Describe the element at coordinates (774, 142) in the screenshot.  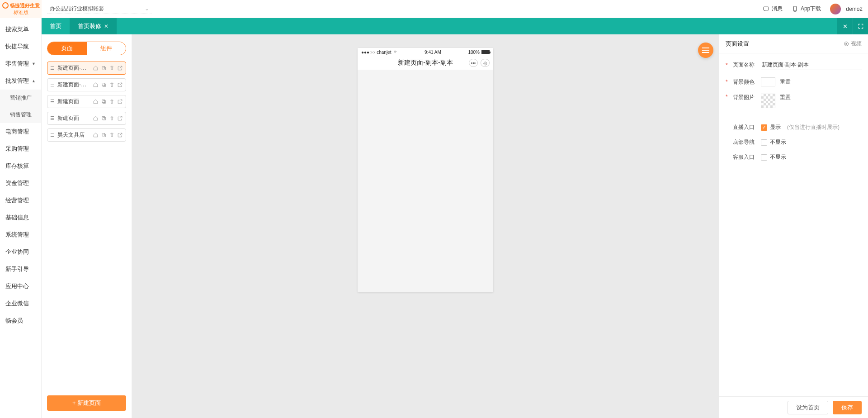
I see `bottom-nav-checkbox: 不显示` at that location.